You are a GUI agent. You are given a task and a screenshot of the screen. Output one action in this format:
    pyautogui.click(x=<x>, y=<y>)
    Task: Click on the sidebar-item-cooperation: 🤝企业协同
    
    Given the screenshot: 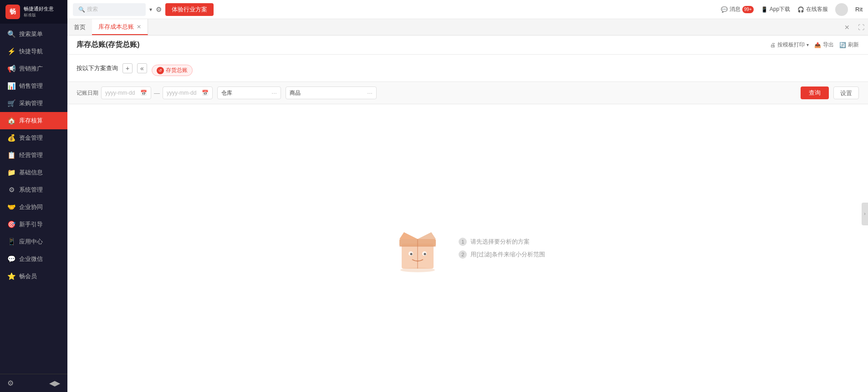 What is the action you would take?
    pyautogui.click(x=34, y=207)
    